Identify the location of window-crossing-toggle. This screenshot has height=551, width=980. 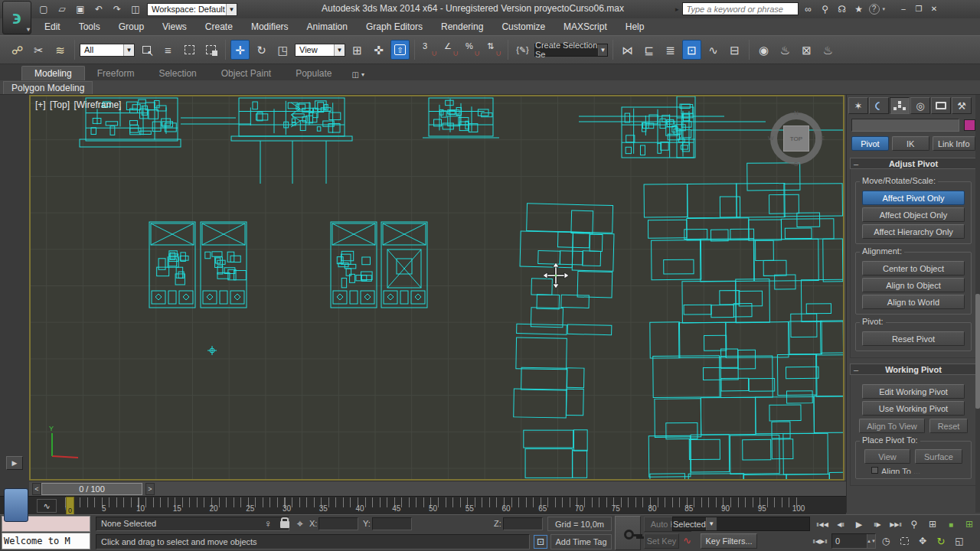
(211, 50).